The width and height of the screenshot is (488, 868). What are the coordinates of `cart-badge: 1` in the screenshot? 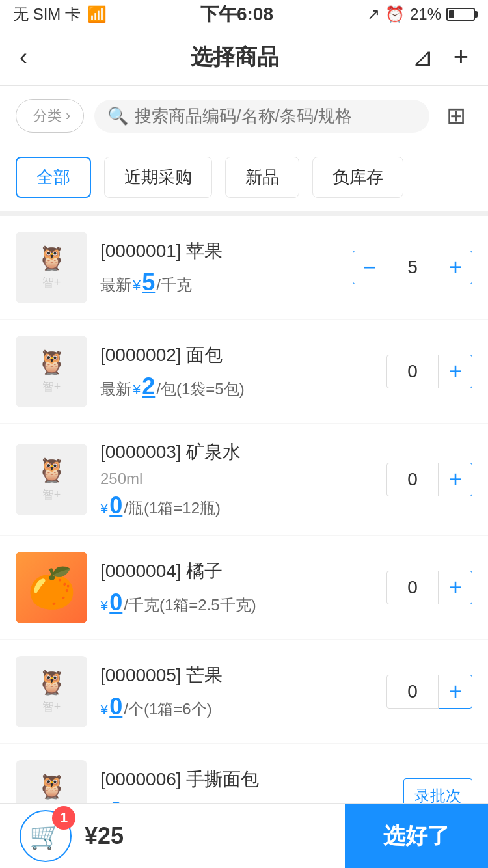 It's located at (64, 818).